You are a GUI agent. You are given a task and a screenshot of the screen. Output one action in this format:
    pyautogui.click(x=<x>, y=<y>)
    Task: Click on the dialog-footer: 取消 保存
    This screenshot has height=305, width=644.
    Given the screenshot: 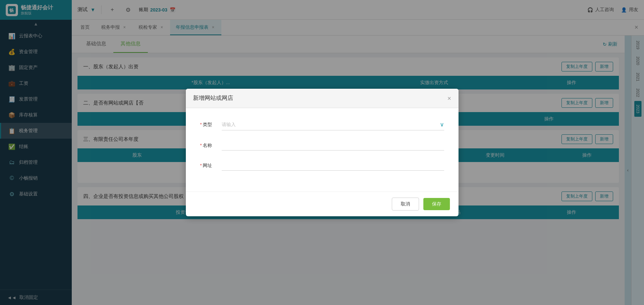 What is the action you would take?
    pyautogui.click(x=322, y=204)
    